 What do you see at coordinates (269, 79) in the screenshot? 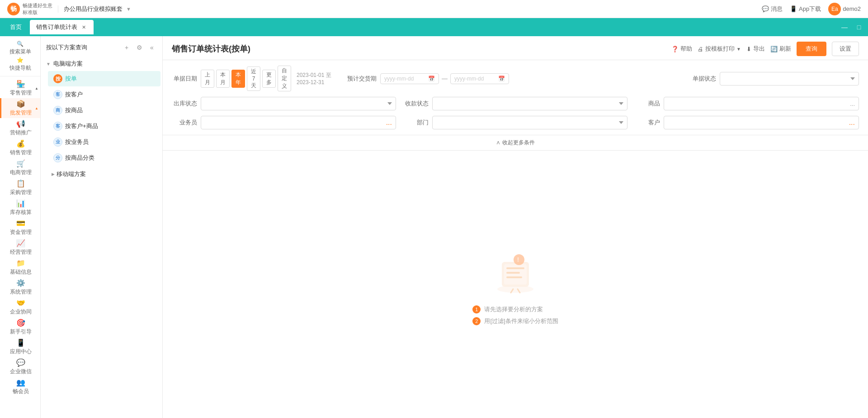
I see `date-btn-more: 更多` at bounding box center [269, 79].